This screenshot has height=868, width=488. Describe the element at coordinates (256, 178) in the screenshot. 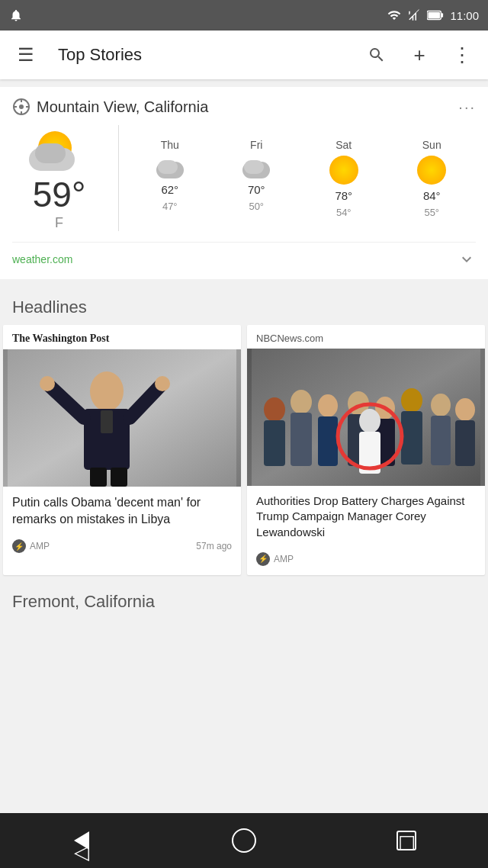

I see `forecast-fri: Fri 70° 50°` at that location.